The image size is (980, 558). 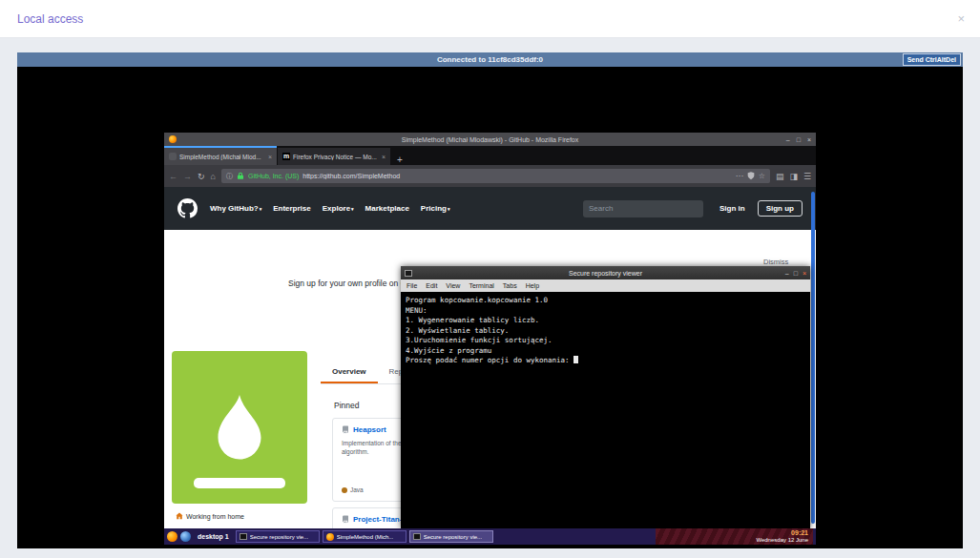 What do you see at coordinates (931, 59) in the screenshot?
I see `send-ctrl-alt-del-button: Send CtrlAltDel` at bounding box center [931, 59].